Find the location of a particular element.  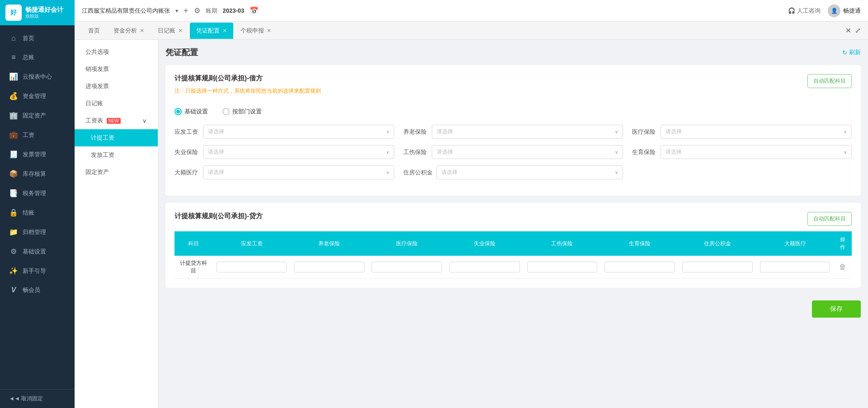

form-select-dayi: 请选择 ∨ is located at coordinates (298, 173).